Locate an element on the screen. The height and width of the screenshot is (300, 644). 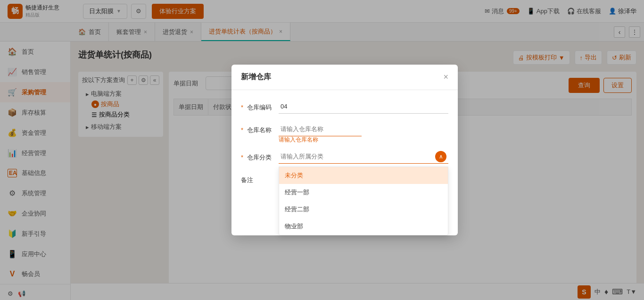
remark-label: 备注 is located at coordinates (260, 178).